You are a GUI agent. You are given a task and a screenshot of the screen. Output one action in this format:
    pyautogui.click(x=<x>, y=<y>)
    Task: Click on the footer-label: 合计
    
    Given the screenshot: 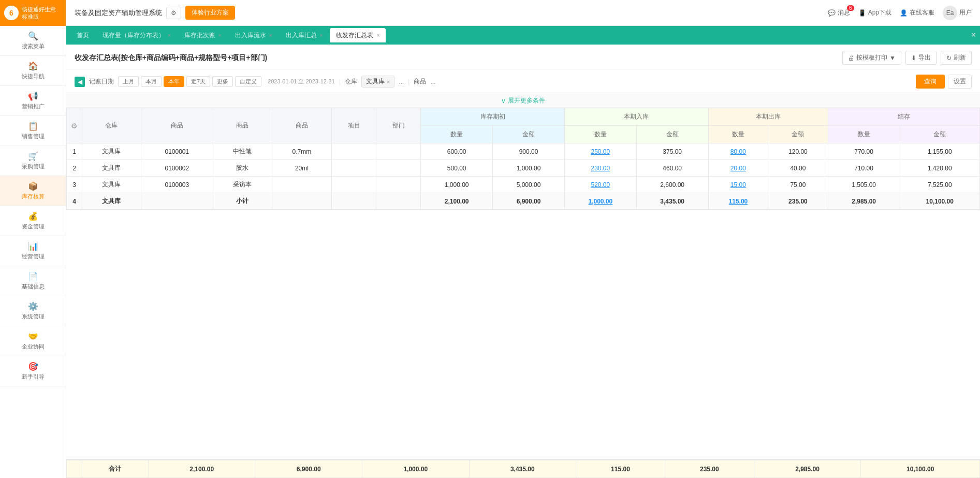 What is the action you would take?
    pyautogui.click(x=115, y=469)
    